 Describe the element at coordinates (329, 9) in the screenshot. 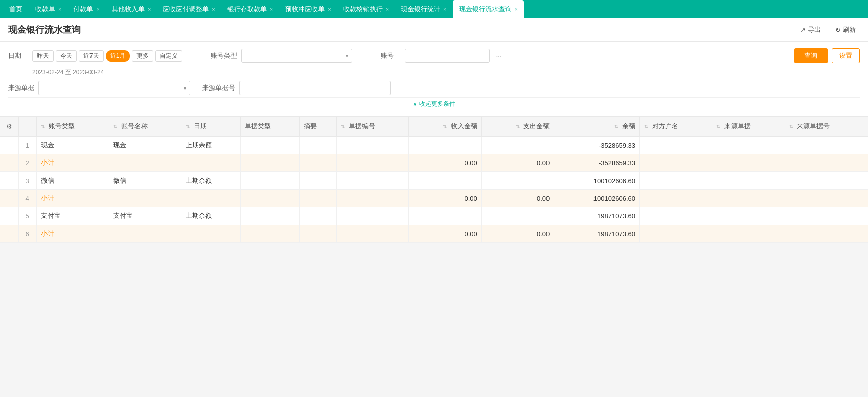

I see `close-tab-5-icon: ×` at that location.